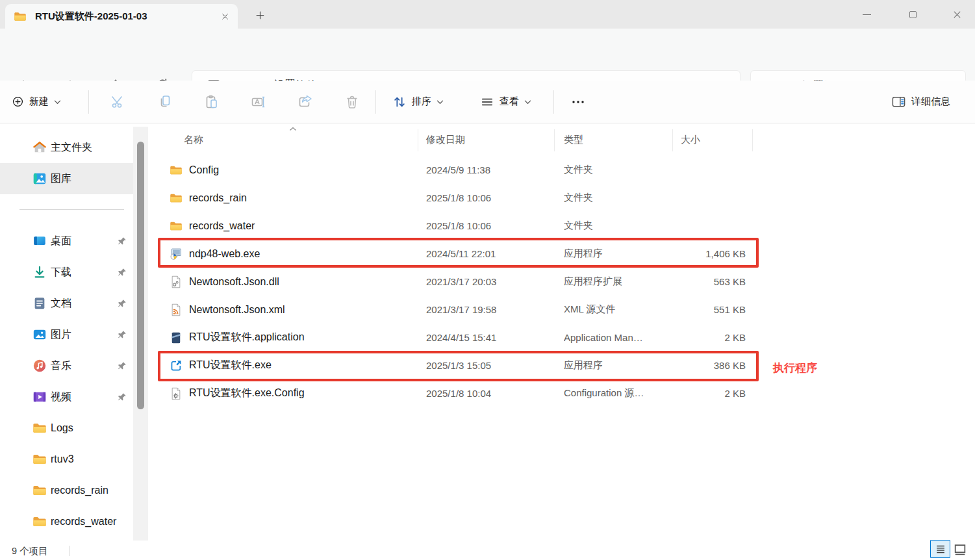  What do you see at coordinates (495, 226) in the screenshot?
I see `file-date: 2025/1/8 10:06` at bounding box center [495, 226].